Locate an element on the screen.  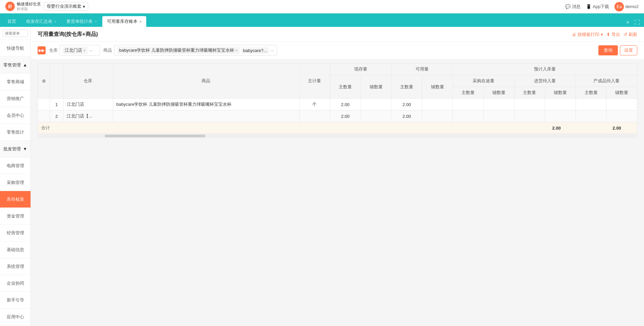
sidebar-item-retail-stats: 零售统计 is located at coordinates (15, 132).